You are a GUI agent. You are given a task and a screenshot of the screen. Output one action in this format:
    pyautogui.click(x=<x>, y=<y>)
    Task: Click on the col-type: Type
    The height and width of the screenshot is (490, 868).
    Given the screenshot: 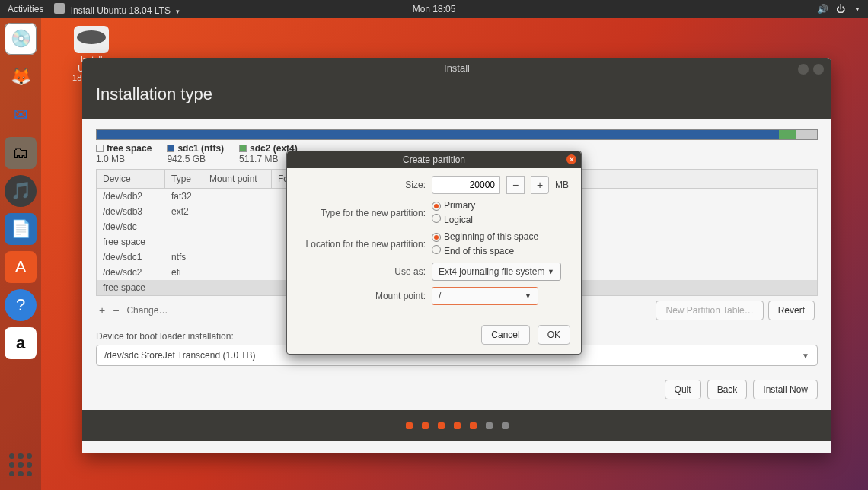 What is the action you would take?
    pyautogui.click(x=184, y=179)
    